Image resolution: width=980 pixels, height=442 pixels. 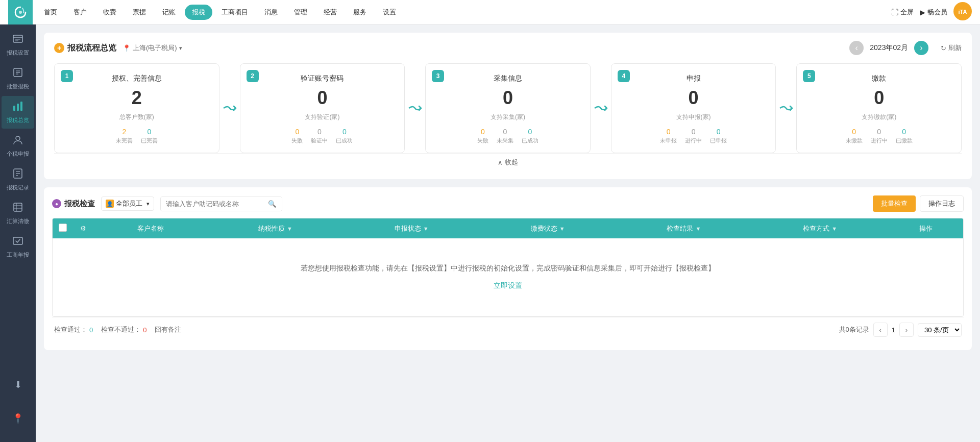 I want to click on stat-5-1: 0 进行中, so click(x=879, y=136).